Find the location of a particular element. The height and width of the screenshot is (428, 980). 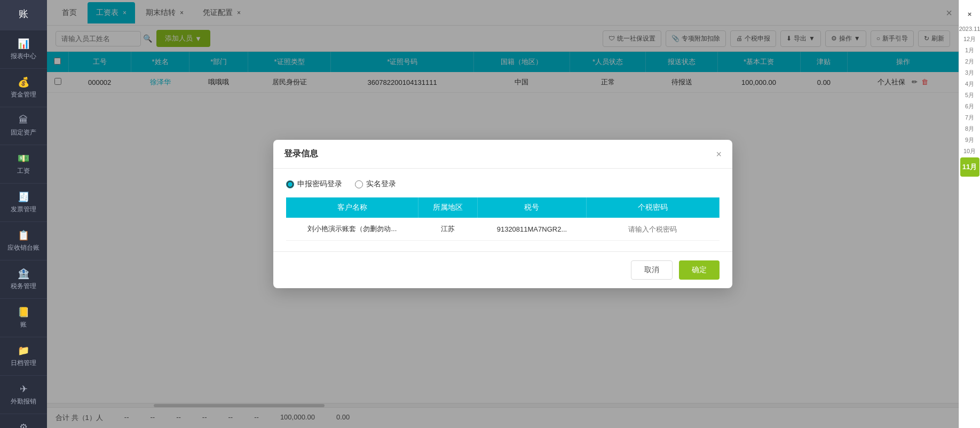

zhang-icon: 账 is located at coordinates (23, 14).